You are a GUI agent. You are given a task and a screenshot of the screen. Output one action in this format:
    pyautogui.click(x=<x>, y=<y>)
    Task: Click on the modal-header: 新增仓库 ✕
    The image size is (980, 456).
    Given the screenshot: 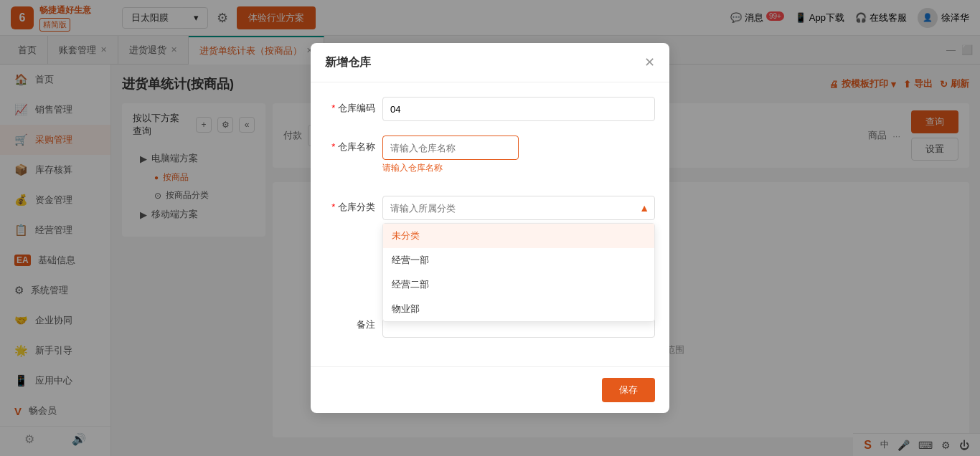 What is the action you would take?
    pyautogui.click(x=490, y=63)
    